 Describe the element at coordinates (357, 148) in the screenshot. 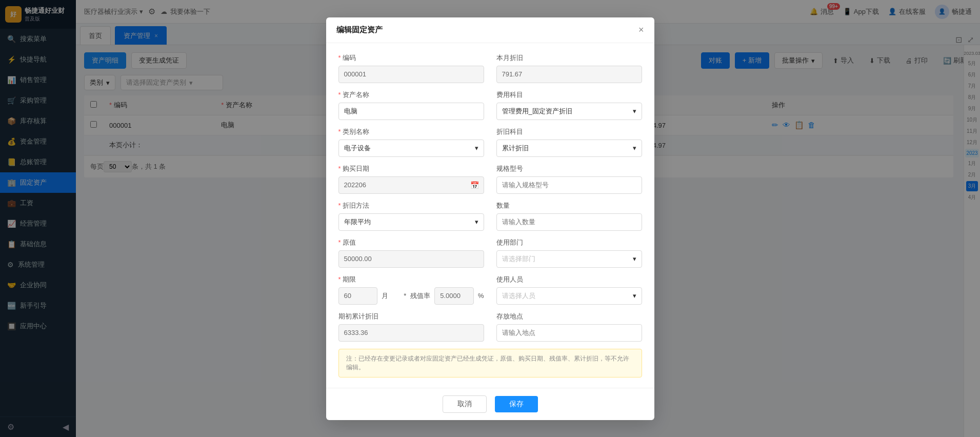

I see `category-select-value: 电子设备` at that location.